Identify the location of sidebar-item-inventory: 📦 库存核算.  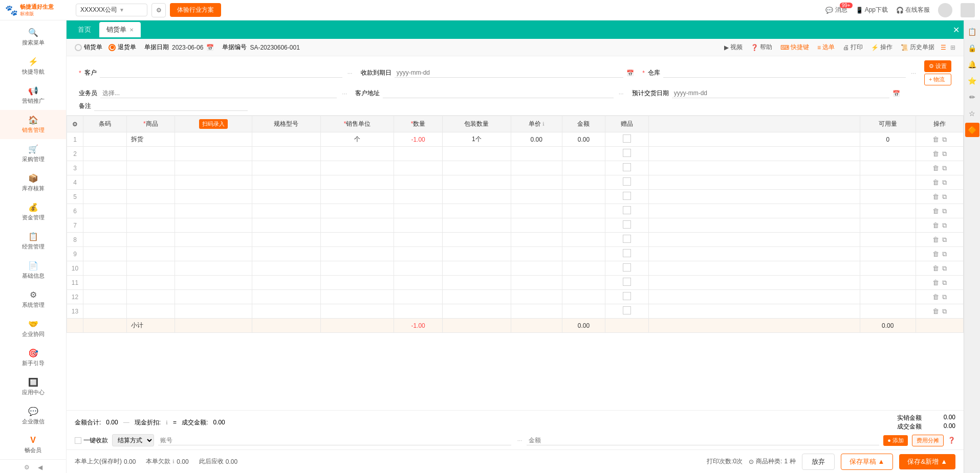
(33, 183).